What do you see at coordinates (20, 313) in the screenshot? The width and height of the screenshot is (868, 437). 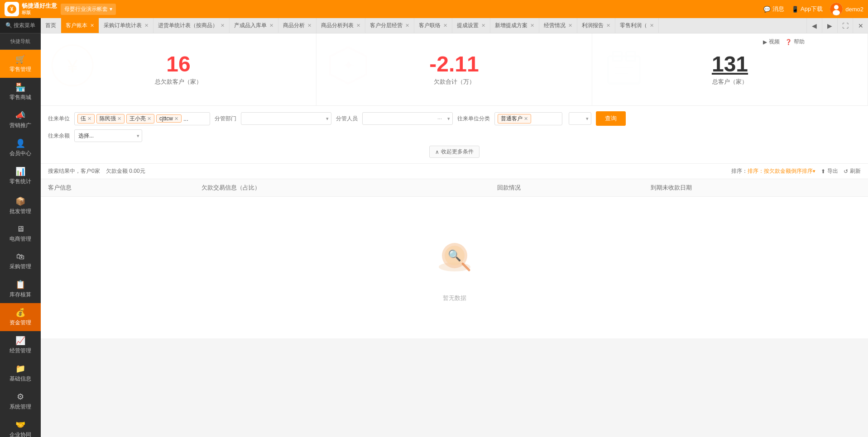 I see `finance-icon: 💰` at bounding box center [20, 313].